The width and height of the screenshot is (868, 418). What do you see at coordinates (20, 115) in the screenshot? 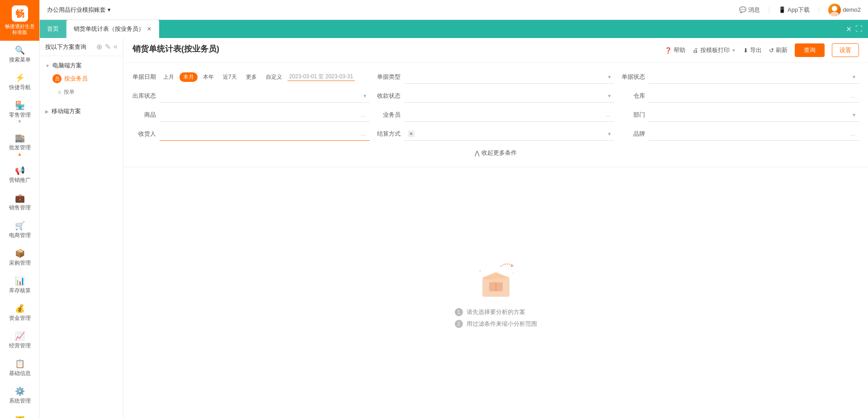
I see `sidebar-item-label: 零售管理` at bounding box center [20, 115].